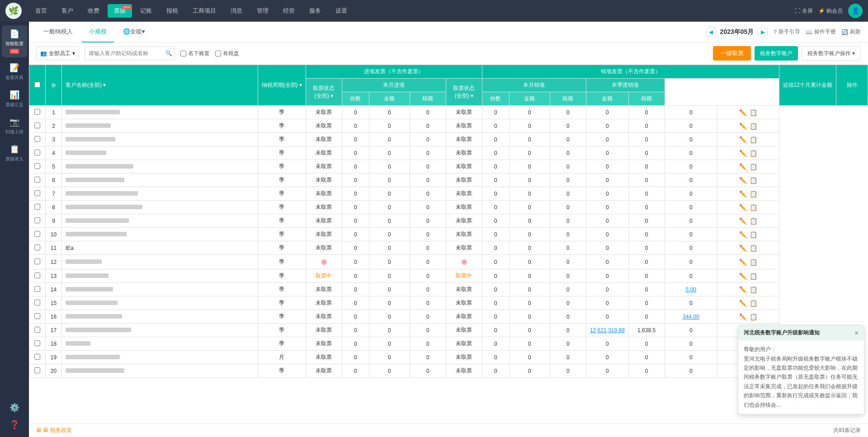 This screenshot has width=868, height=437. What do you see at coordinates (855, 11) in the screenshot?
I see `avatar: 👤` at bounding box center [855, 11].